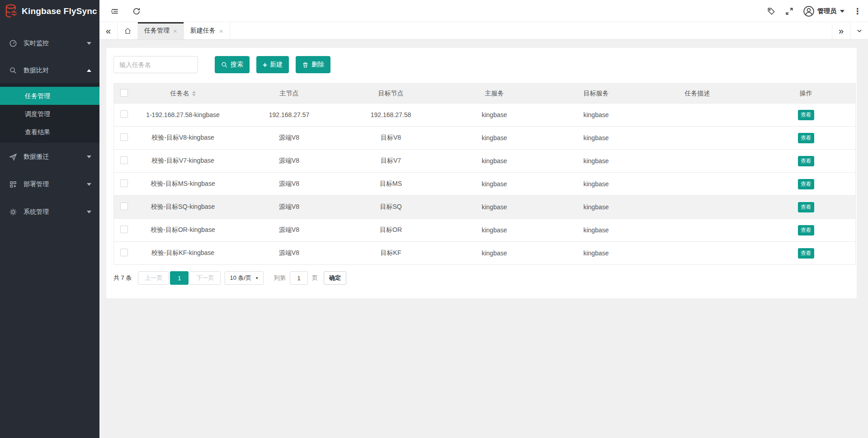 The image size is (868, 438). What do you see at coordinates (11, 11) in the screenshot?
I see `database-sync-logo-icon` at bounding box center [11, 11].